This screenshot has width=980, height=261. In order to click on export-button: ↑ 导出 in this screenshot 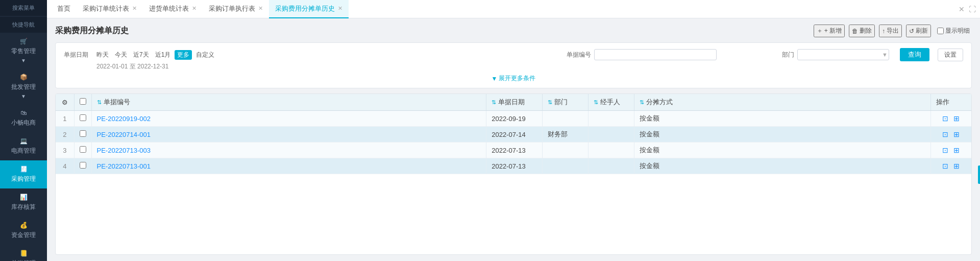, I will do `click(890, 31)`.